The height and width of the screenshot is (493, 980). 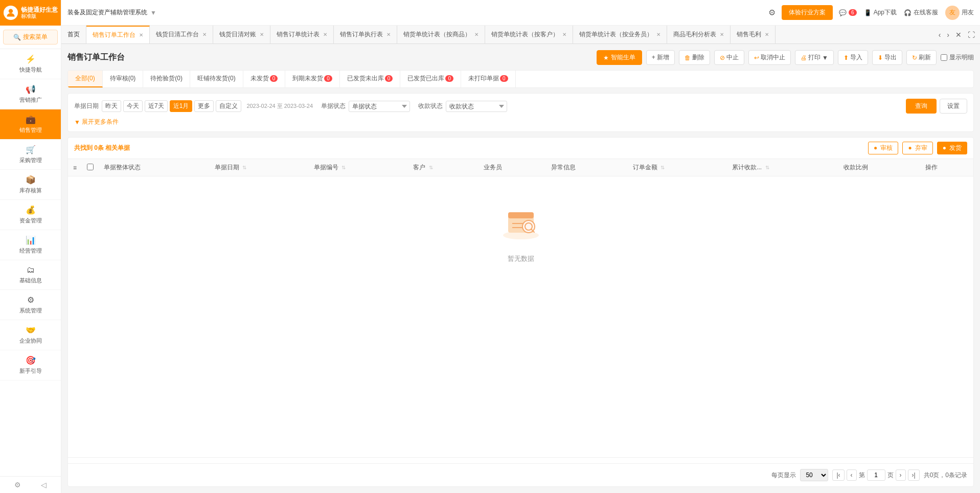 What do you see at coordinates (838, 475) in the screenshot?
I see `page-first-btn: |‹` at bounding box center [838, 475].